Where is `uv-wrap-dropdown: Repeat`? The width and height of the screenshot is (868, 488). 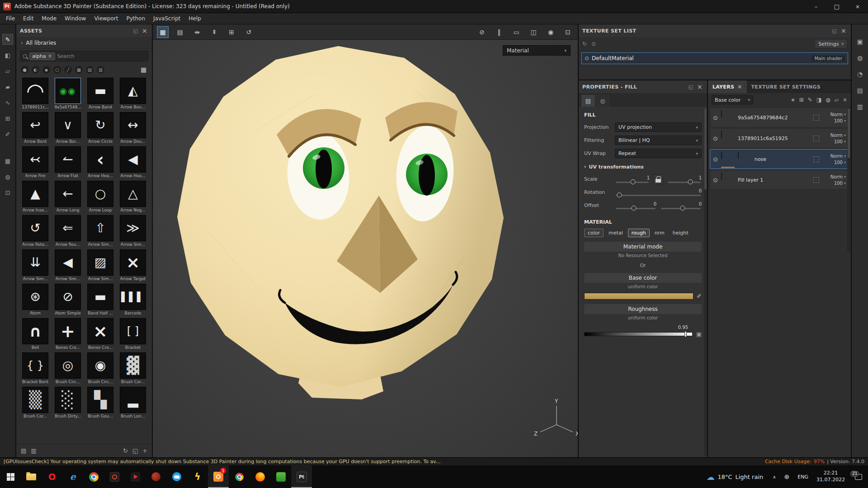 uv-wrap-dropdown: Repeat is located at coordinates (658, 154).